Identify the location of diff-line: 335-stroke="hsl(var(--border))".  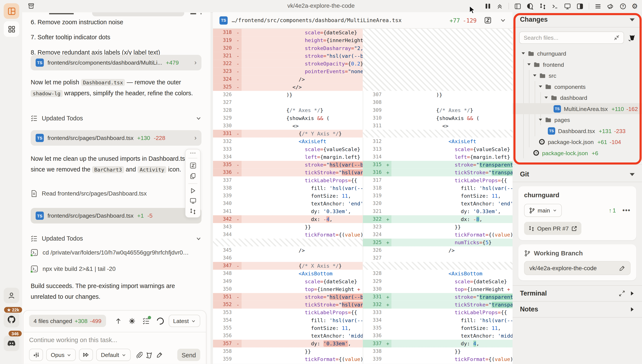
(288, 164).